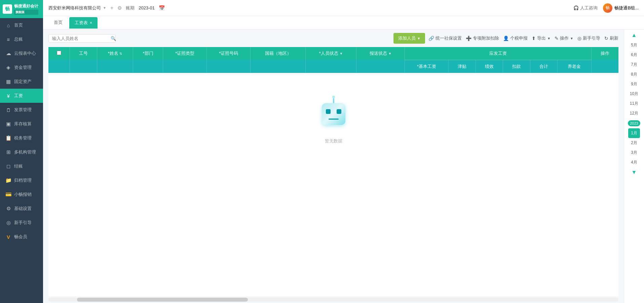 The height and width of the screenshot is (303, 644). Describe the element at coordinates (579, 38) in the screenshot. I see `guide-toolbar-icon: ◎` at that location.